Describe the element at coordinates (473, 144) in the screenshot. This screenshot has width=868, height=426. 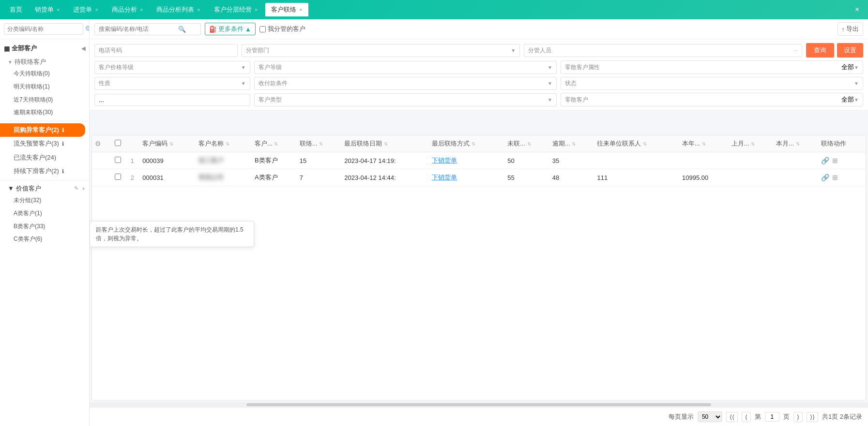
I see `method-sort-icon: ⇅` at that location.